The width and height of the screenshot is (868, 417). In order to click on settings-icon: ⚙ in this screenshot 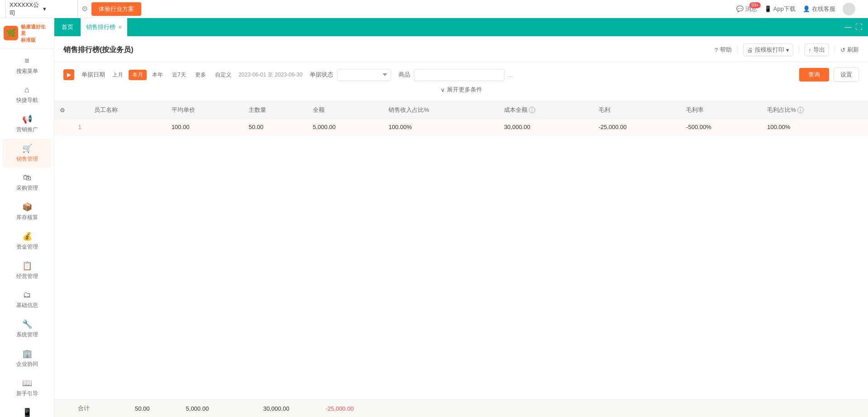, I will do `click(85, 9)`.